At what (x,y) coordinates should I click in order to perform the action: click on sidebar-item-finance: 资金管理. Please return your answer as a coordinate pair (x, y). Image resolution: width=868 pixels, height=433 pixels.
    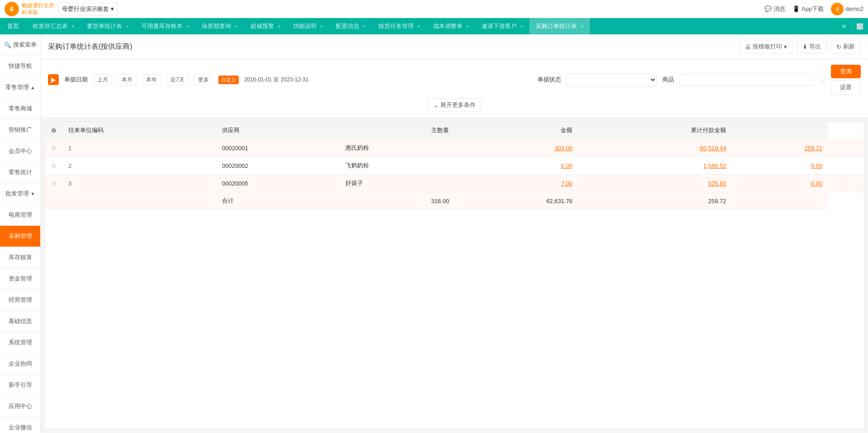
    Looking at the image, I should click on (20, 279).